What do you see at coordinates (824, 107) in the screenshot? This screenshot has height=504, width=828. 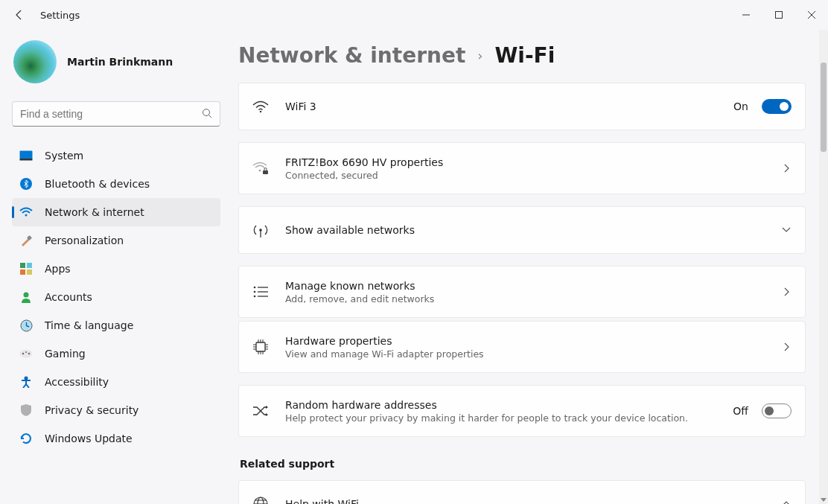 I see `scrollbar-thumb` at bounding box center [824, 107].